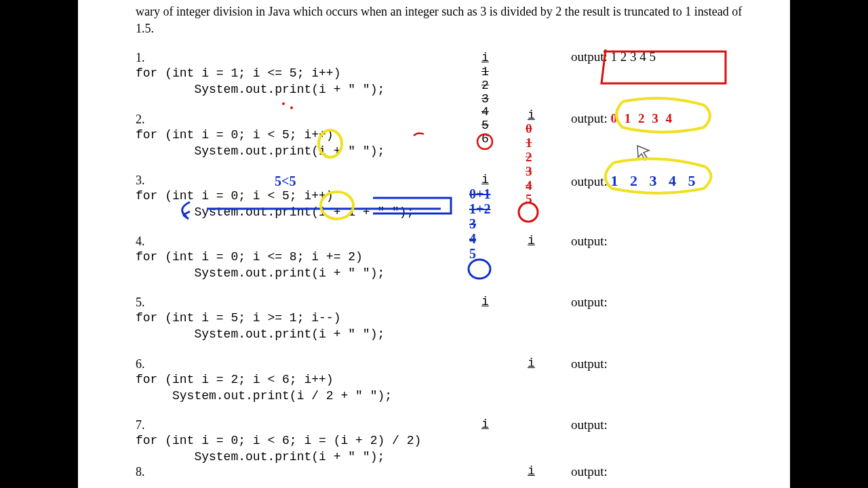 Image resolution: width=868 pixels, height=488 pixels. Describe the element at coordinates (260, 81) in the screenshot. I see `problem-code: for (int i = 1; i <= 5; i++) System.out.…` at that location.